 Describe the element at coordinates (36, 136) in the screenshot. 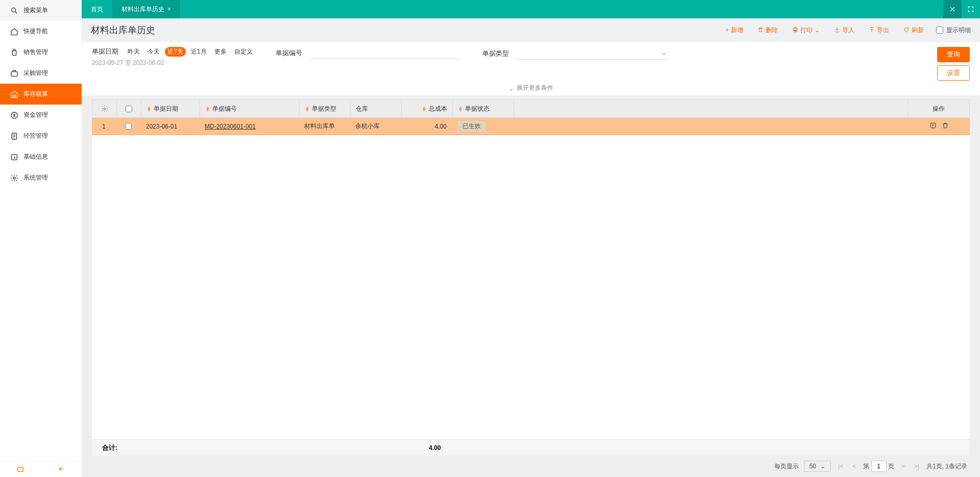

I see `sidebar-item-label: 经营管理` at that location.